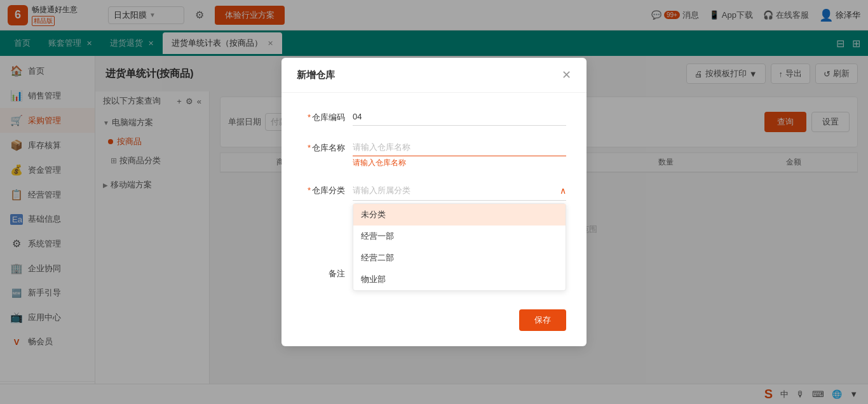 The image size is (868, 404). I want to click on category-select: 请输入所属分类 ∧, so click(459, 191).